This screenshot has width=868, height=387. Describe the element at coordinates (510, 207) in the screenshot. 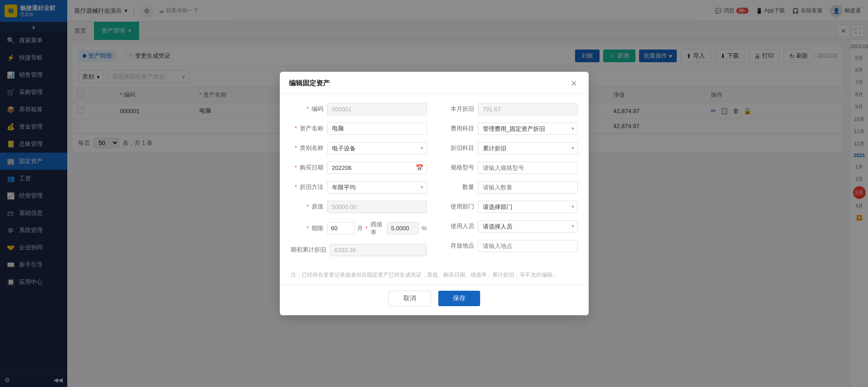

I see `form-row-department: 使用部门 请选择部门 ▾` at that location.